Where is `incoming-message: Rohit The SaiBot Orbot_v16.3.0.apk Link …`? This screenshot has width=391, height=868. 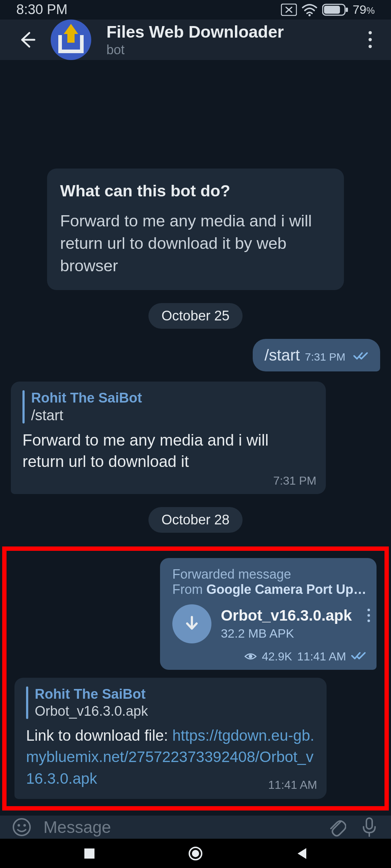
incoming-message: Rohit The SaiBot Orbot_v16.3.0.apk Link … is located at coordinates (171, 739).